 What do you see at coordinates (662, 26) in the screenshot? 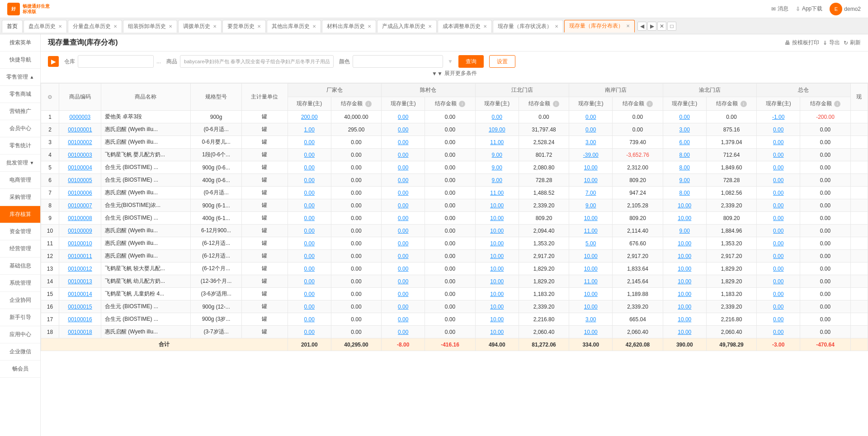
I see `tabs-close-button: ✕` at bounding box center [662, 26].